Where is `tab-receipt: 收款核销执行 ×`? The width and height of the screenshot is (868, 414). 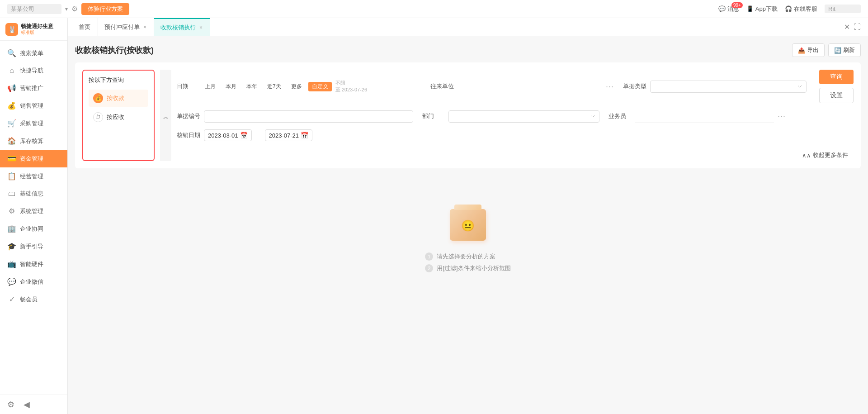 tab-receipt: 收款核销执行 × is located at coordinates (182, 27).